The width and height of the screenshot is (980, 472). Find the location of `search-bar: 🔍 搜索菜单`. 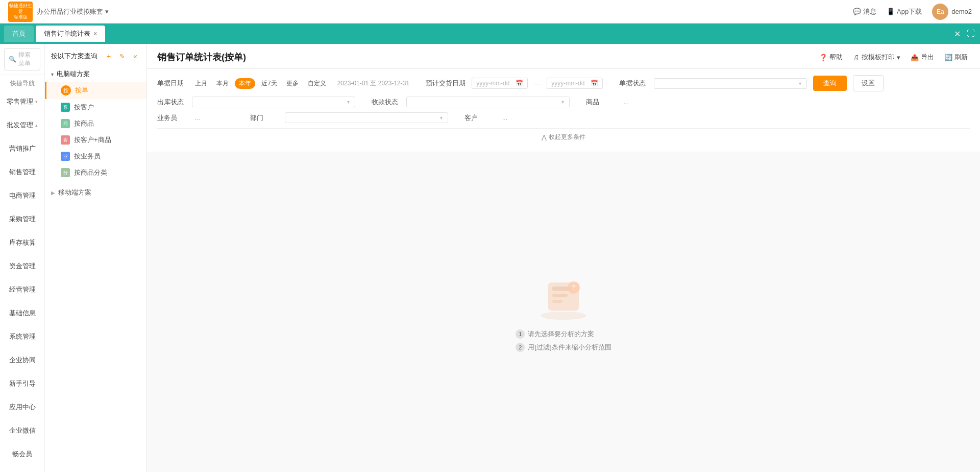

search-bar: 🔍 搜索菜单 is located at coordinates (22, 59).